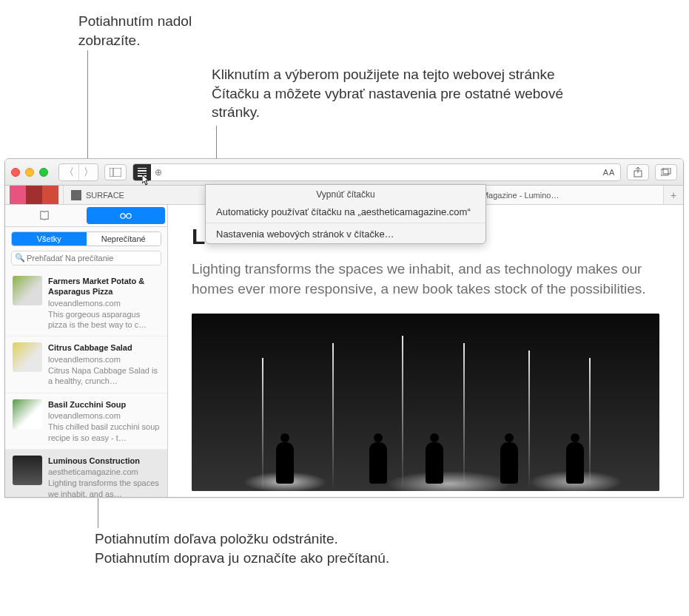  What do you see at coordinates (158, 172) in the screenshot?
I see `add-to-reading-list-icon: ⊕` at bounding box center [158, 172].